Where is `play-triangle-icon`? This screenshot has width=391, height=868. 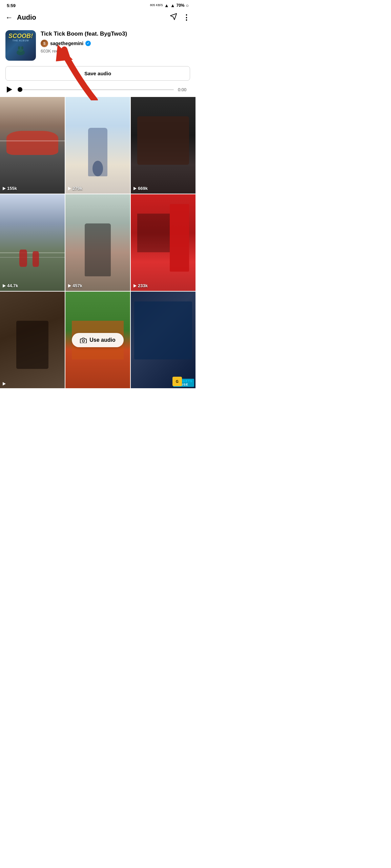 play-triangle-icon is located at coordinates (9, 90).